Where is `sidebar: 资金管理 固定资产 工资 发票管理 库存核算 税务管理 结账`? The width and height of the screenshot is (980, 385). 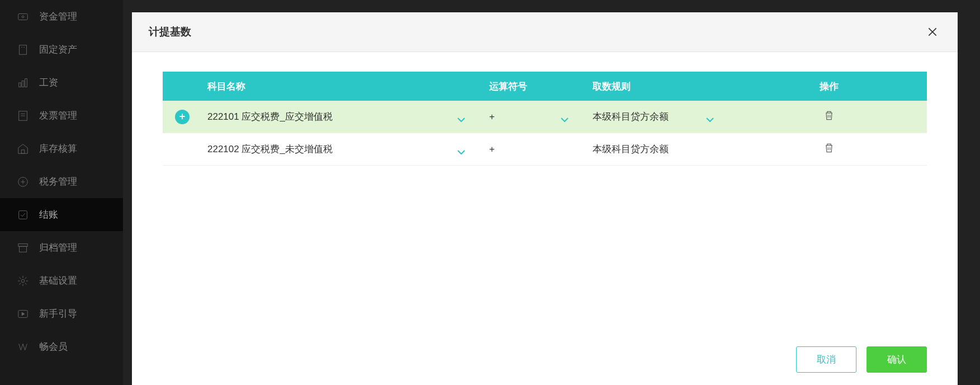 sidebar: 资金管理 固定资产 工资 发票管理 库存核算 税务管理 结账 is located at coordinates (61, 192).